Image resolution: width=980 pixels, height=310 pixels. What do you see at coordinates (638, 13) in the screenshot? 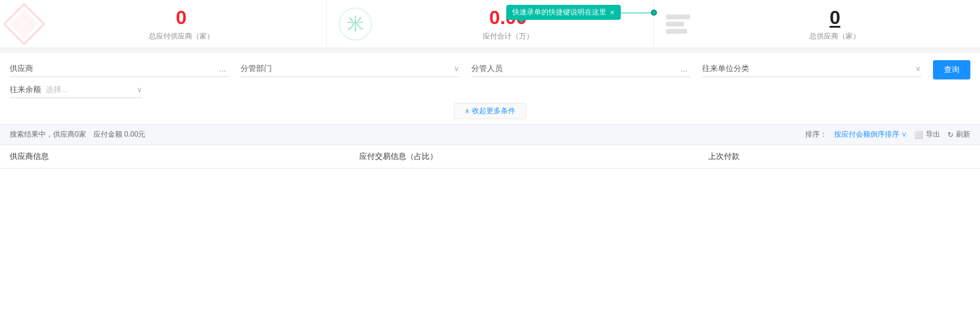
I see `tooltip-line` at bounding box center [638, 13].